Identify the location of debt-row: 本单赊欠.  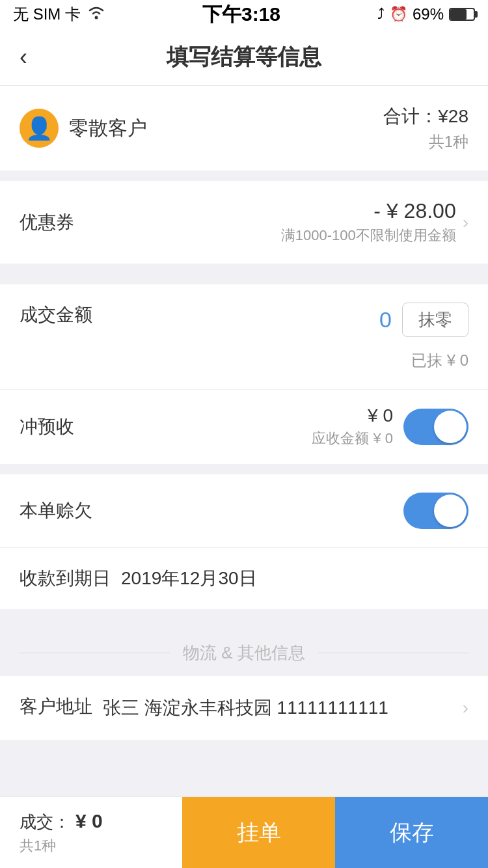
(244, 511).